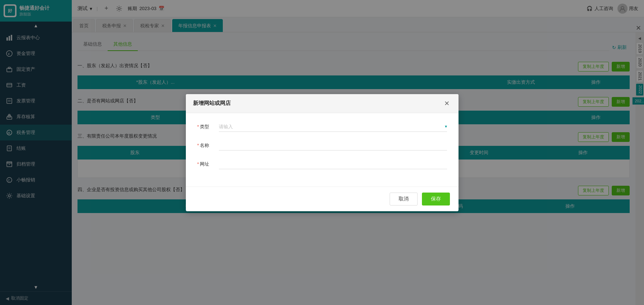 This screenshot has height=305, width=644. I want to click on dialog-close-button: ✕, so click(447, 103).